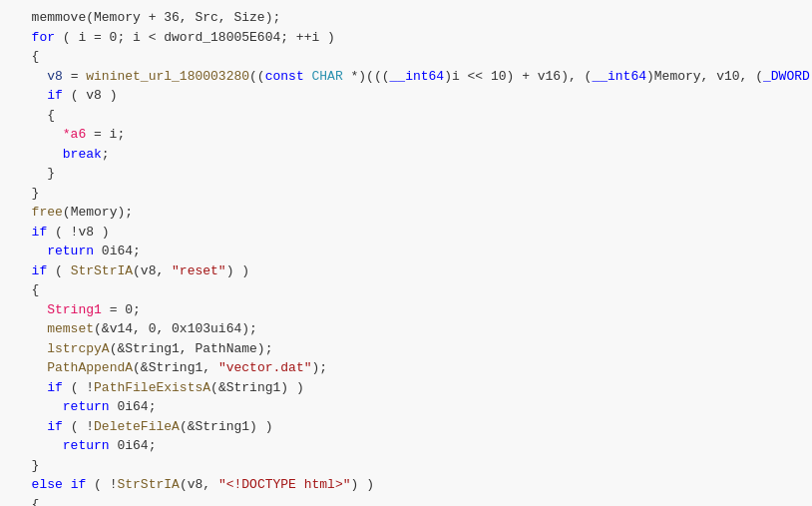 Image resolution: width=812 pixels, height=506 pixels. I want to click on code-line: PathAppendA(&String1, "vector.dat");, so click(406, 368).